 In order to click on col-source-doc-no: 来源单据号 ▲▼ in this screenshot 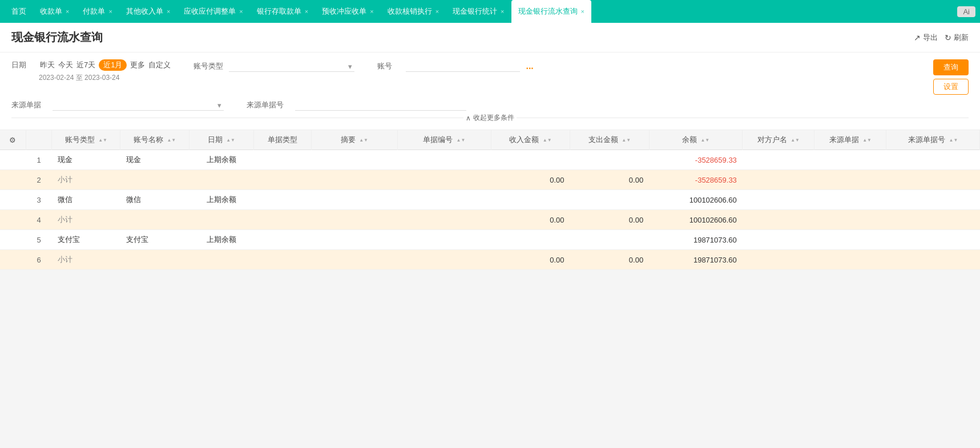, I will do `click(933, 140)`.